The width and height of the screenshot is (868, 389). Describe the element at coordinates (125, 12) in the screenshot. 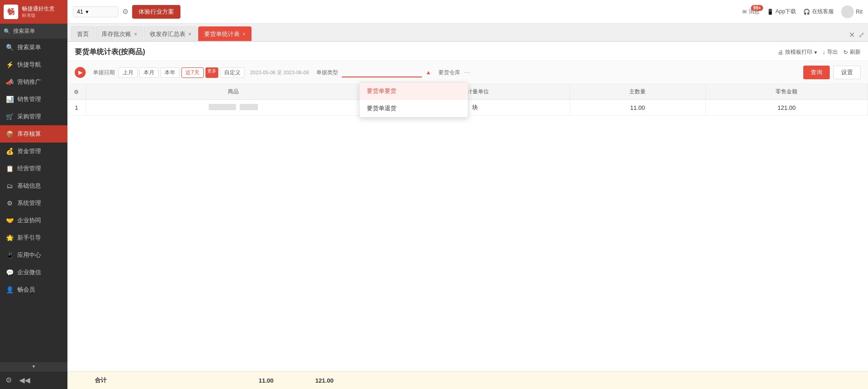

I see `topbar-gear-icon: ⚙` at that location.